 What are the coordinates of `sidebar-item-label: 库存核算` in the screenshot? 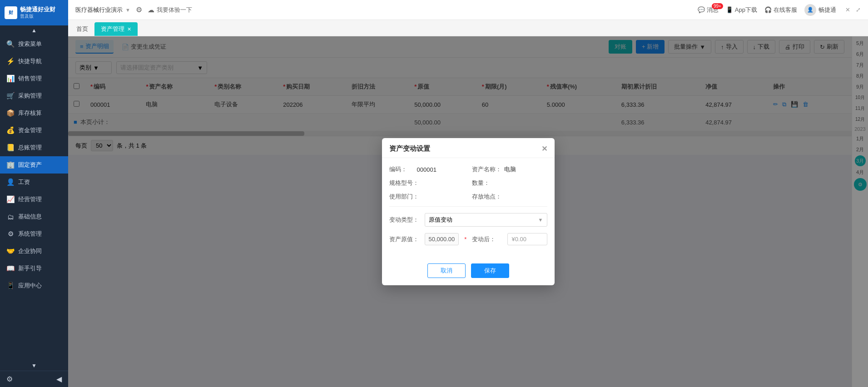 It's located at (30, 113).